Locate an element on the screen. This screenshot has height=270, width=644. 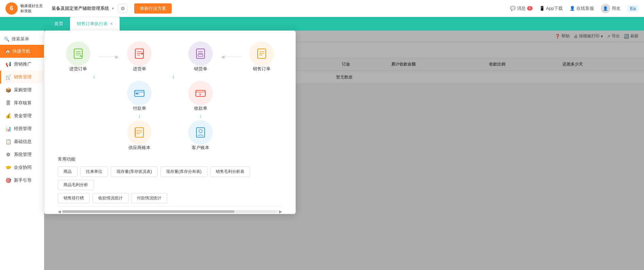
scroll-right-arrow: ▶ is located at coordinates (281, 212).